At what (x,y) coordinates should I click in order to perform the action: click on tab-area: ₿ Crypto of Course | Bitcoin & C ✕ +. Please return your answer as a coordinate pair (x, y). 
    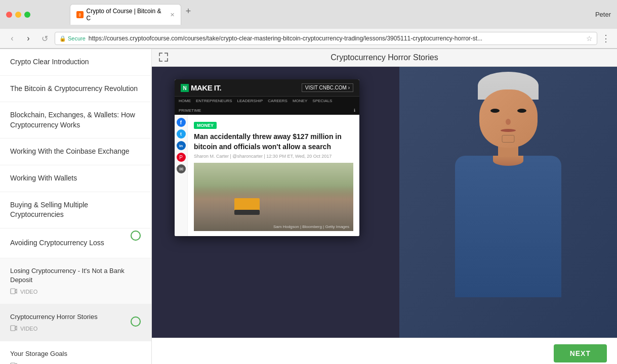
    Looking at the image, I should click on (133, 14).